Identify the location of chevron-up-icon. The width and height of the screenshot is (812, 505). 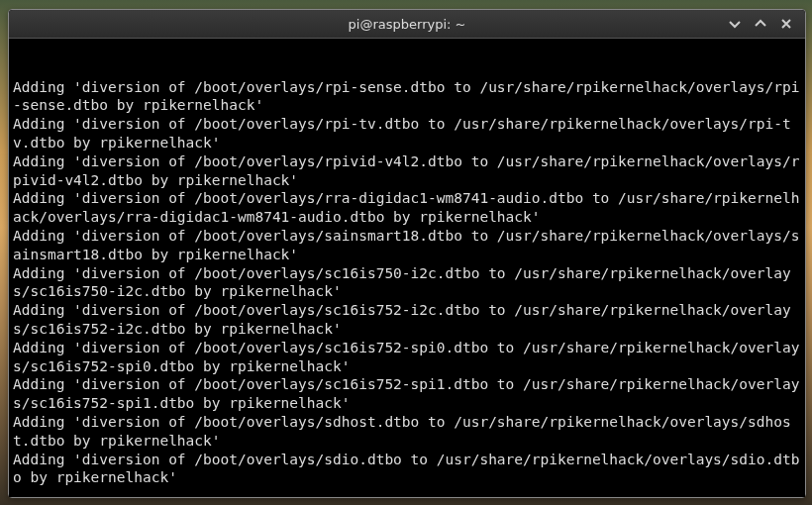
(761, 24).